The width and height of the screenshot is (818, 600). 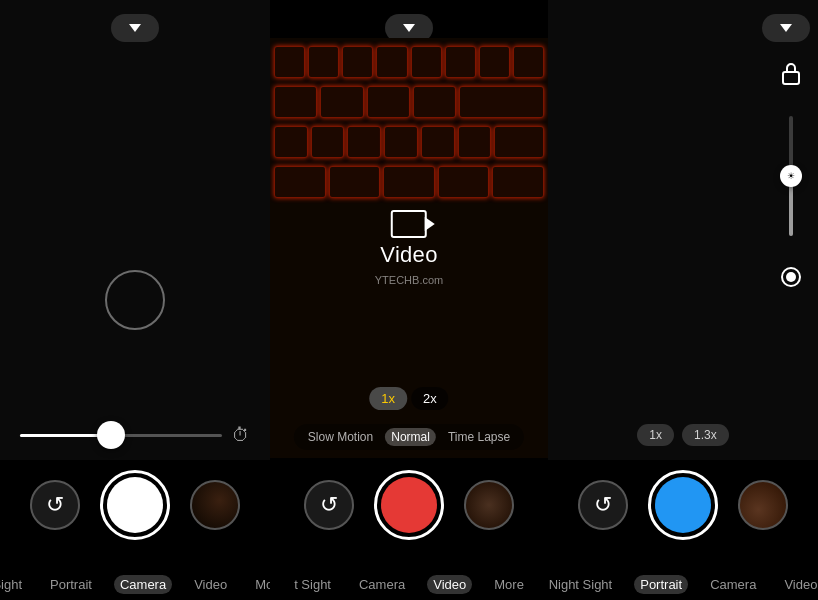 I want to click on right-mode-camera: Camera, so click(x=733, y=584).